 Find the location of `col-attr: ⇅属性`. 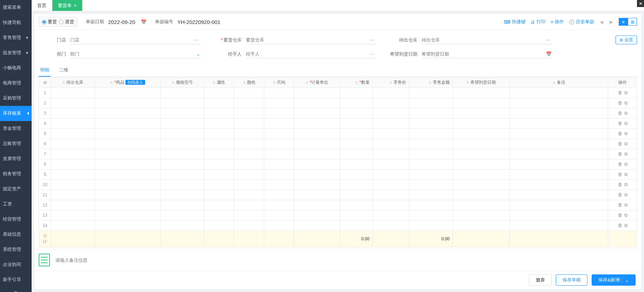

col-attr: ⇅属性 is located at coordinates (219, 83).